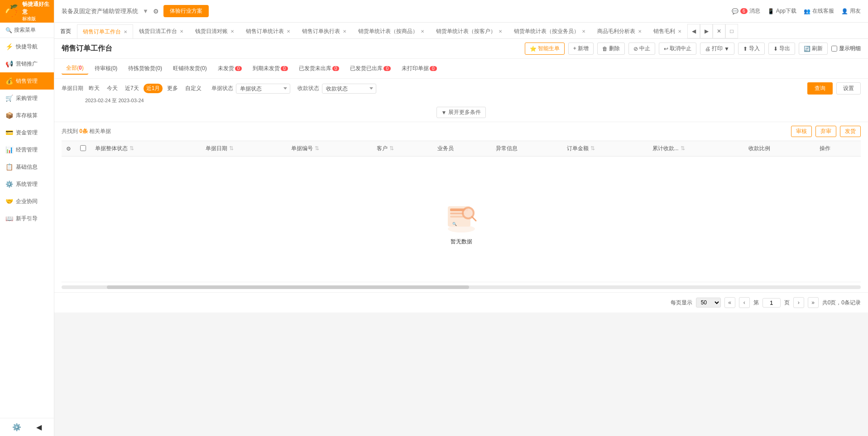  What do you see at coordinates (820, 89) in the screenshot?
I see `query-button: 查询` at bounding box center [820, 89].